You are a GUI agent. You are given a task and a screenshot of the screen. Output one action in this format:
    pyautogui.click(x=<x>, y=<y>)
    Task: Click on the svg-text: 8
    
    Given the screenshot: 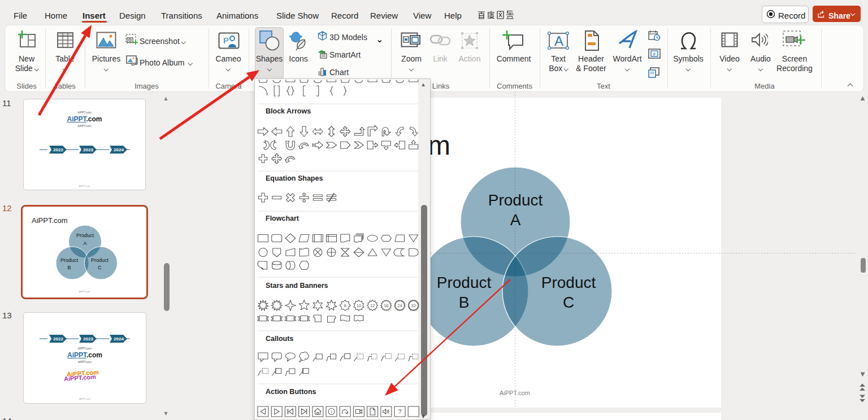 What is the action you would take?
    pyautogui.click(x=345, y=306)
    